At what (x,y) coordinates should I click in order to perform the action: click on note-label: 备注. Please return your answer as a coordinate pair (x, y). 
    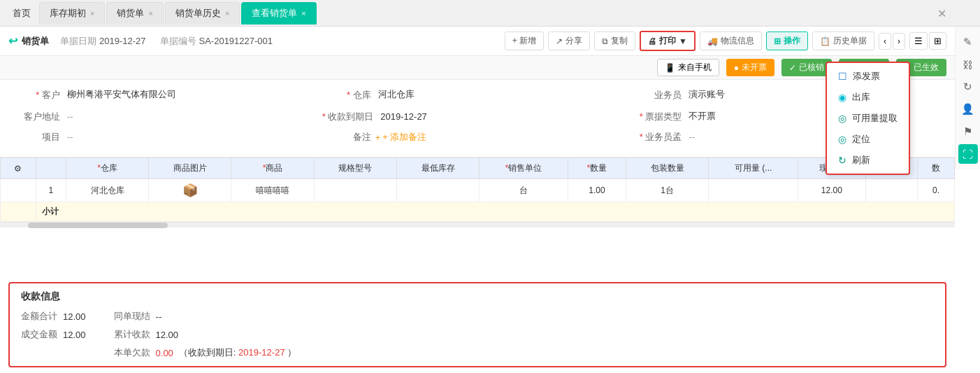
    Looking at the image, I should click on (347, 137).